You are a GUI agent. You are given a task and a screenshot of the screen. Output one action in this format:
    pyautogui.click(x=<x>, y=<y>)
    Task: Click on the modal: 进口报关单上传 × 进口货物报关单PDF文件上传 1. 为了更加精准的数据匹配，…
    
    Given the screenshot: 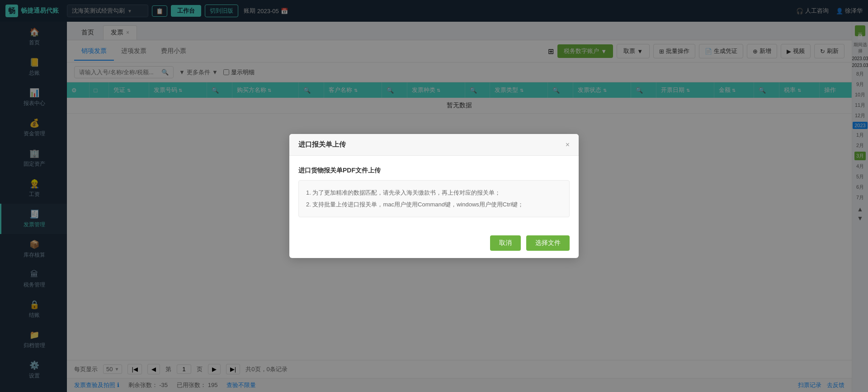 What is the action you would take?
    pyautogui.click(x=434, y=196)
    